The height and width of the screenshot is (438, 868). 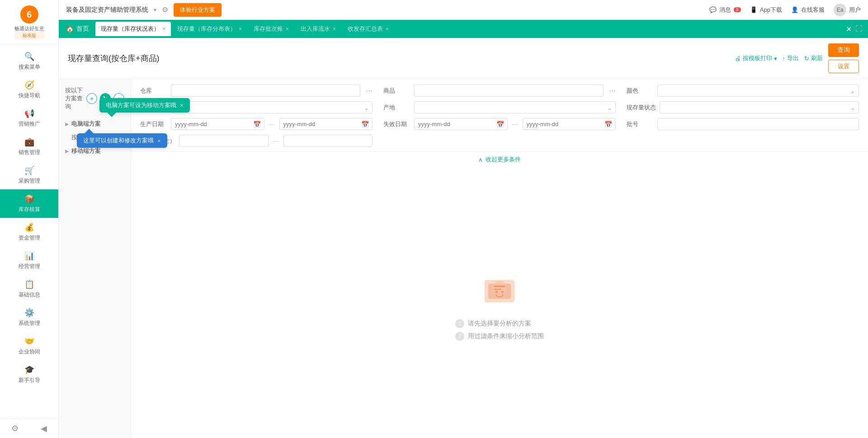 What do you see at coordinates (29, 289) in the screenshot?
I see `sidebar-item-basic: 📋 基础信息` at bounding box center [29, 289].